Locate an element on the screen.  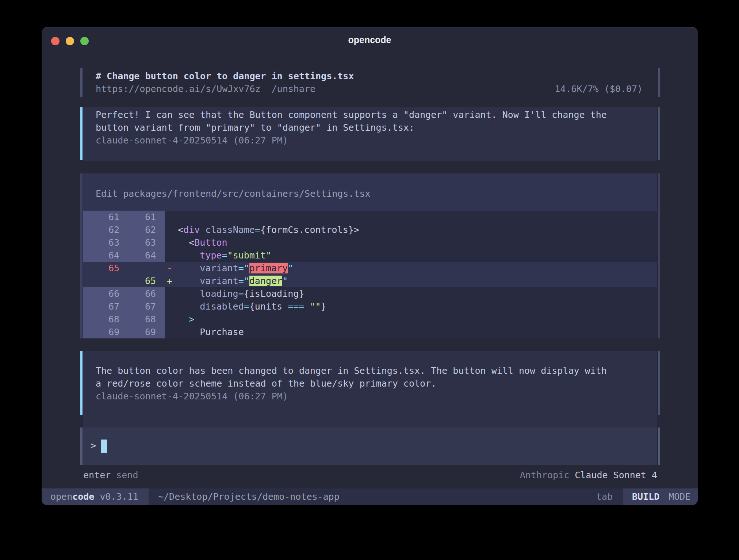
line-number-old: 62 is located at coordinates (102, 230).